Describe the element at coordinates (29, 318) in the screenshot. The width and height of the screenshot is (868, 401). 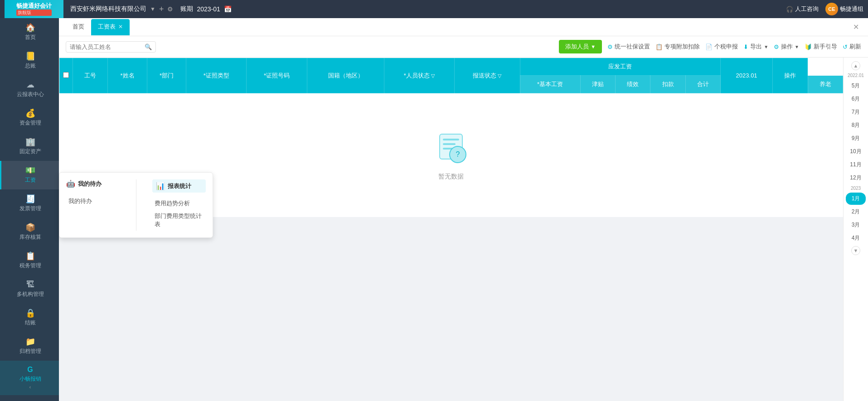
I see `sidebar-item-closing: 🔒 结账` at that location.